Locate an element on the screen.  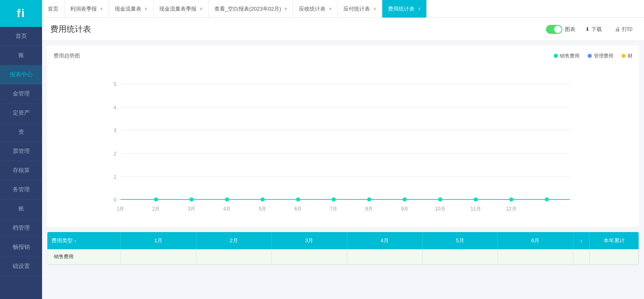
svg-text: 5 is located at coordinates (115, 84).